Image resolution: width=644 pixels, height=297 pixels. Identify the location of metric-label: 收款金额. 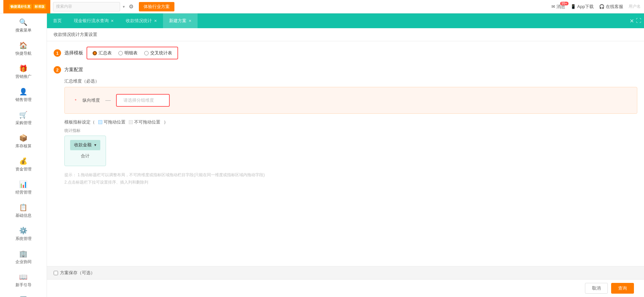
(83, 145).